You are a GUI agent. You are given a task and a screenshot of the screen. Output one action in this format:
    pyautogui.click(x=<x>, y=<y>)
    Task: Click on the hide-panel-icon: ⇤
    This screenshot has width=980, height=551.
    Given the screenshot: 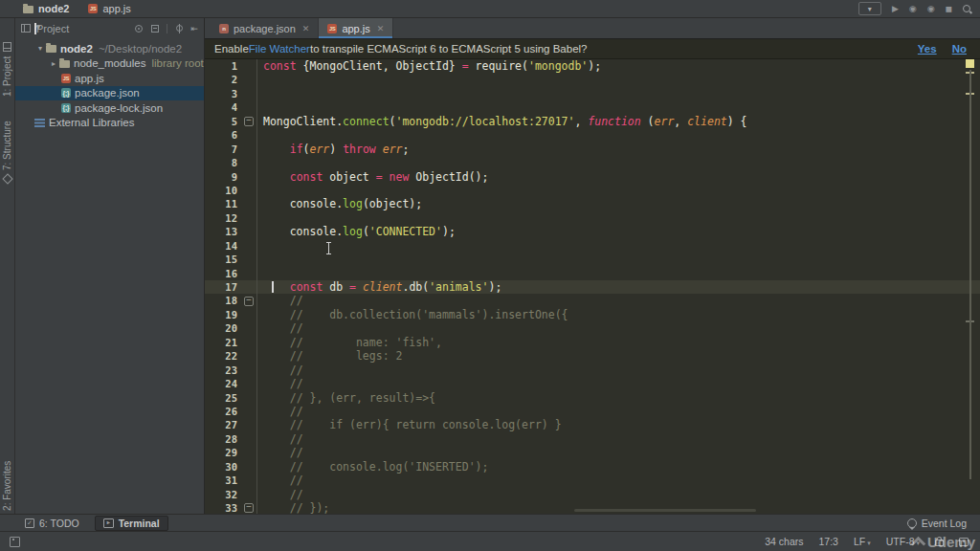 What is the action you would take?
    pyautogui.click(x=194, y=29)
    